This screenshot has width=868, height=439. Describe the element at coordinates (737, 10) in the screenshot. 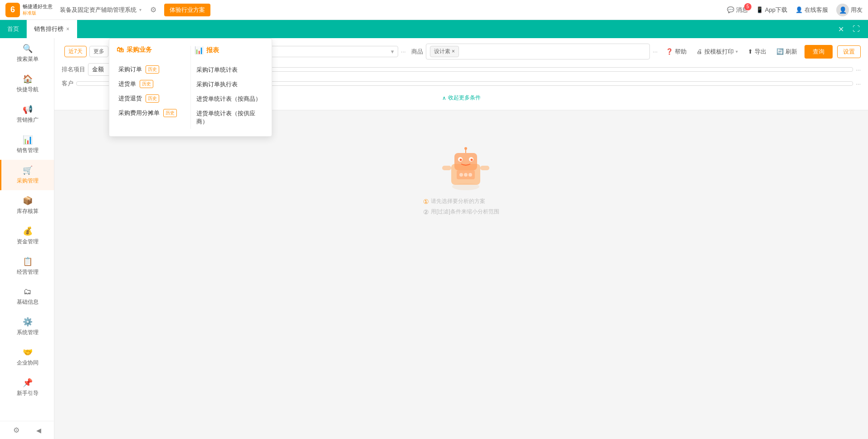

I see `messages-item: 💬 消息 5` at that location.